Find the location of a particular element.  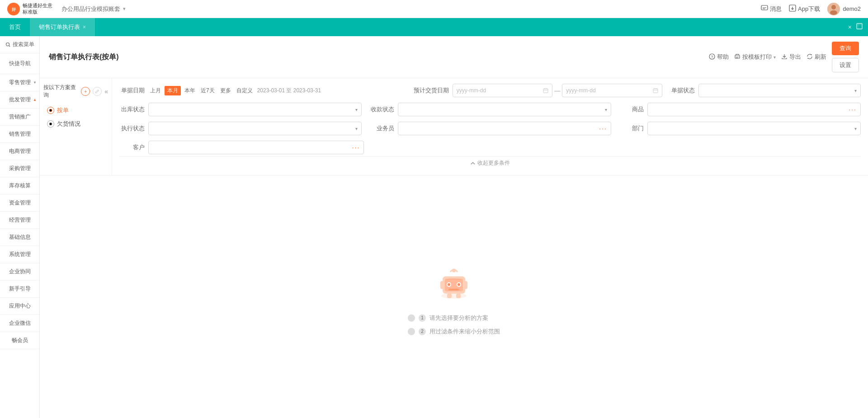

sidebar-item-system: 系统管理 is located at coordinates (20, 254).